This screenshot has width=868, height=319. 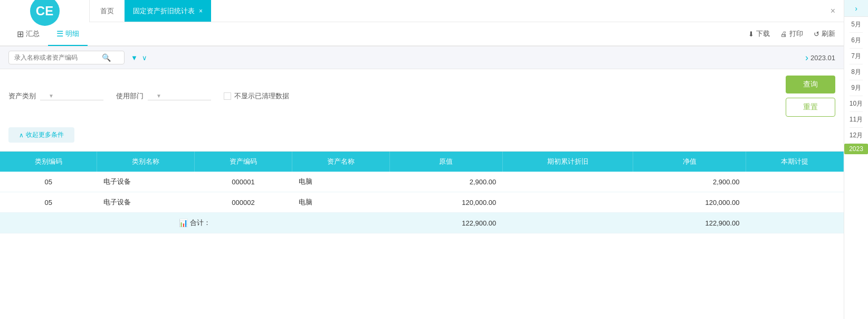 What do you see at coordinates (856, 41) in the screenshot?
I see `month-item: 6月` at bounding box center [856, 41].